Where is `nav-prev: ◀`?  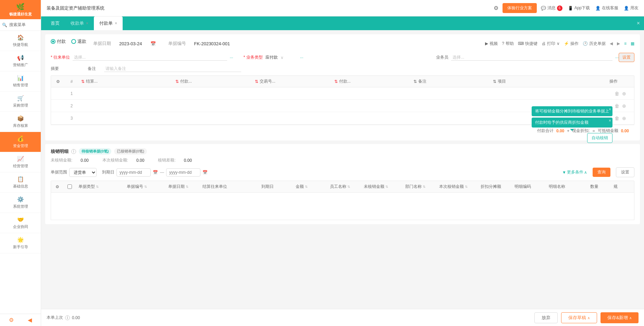 nav-prev: ◀ is located at coordinates (611, 44).